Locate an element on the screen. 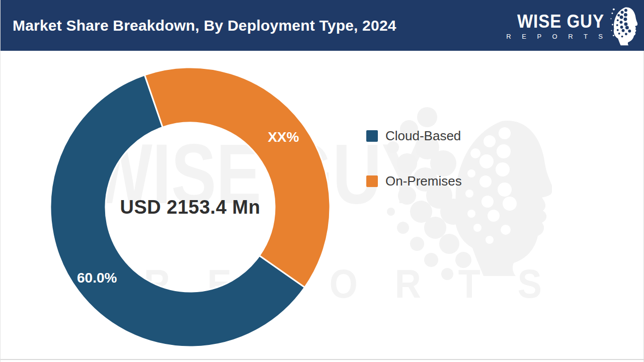  legend-swatch-on-premises is located at coordinates (372, 181).